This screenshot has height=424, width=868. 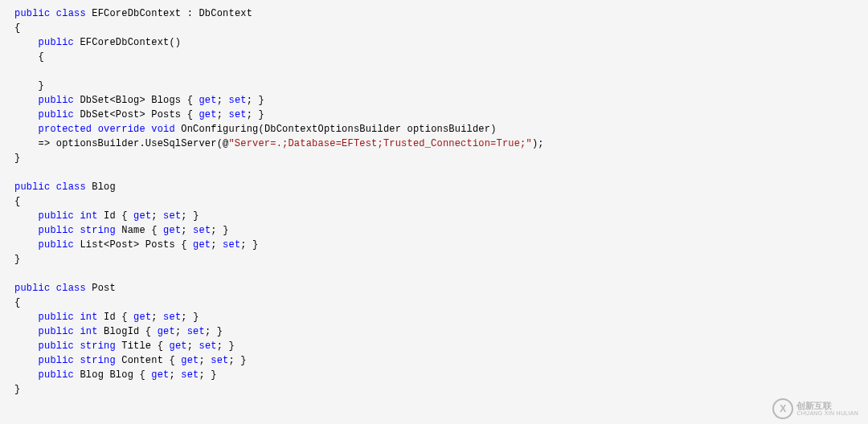 What do you see at coordinates (104, 187) in the screenshot?
I see `code-token-ident: Blog` at bounding box center [104, 187].